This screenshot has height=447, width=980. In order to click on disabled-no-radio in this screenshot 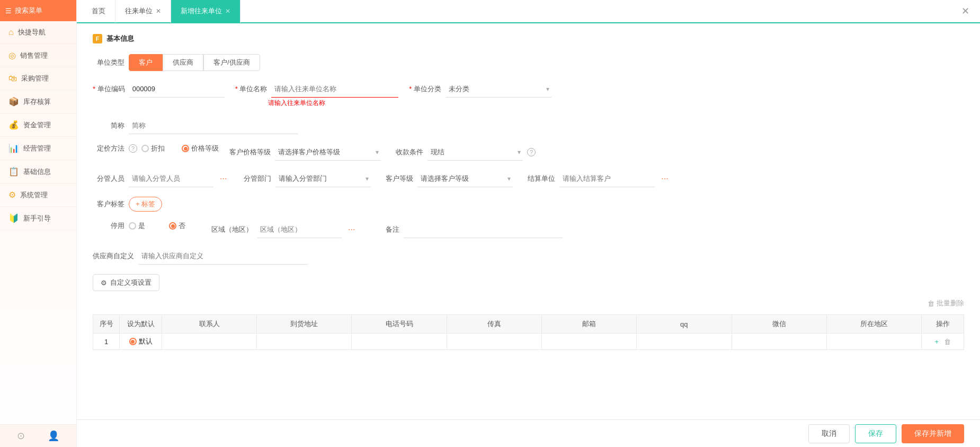, I will do `click(173, 226)`.